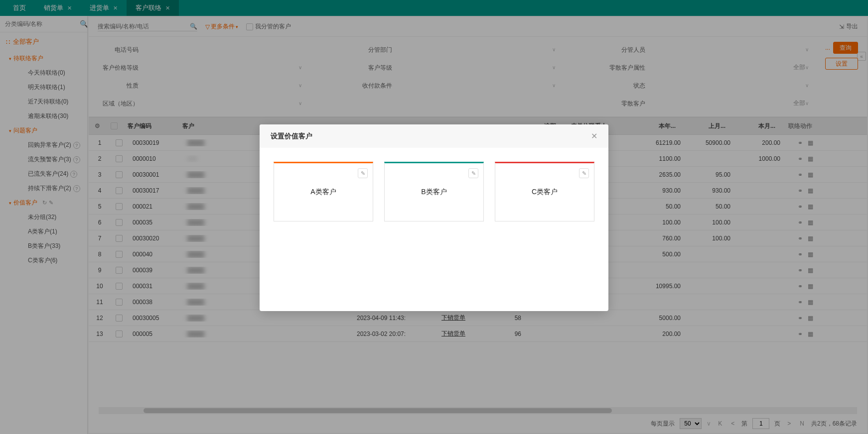  What do you see at coordinates (323, 192) in the screenshot?
I see `card-class-a: ✎ A类客户` at bounding box center [323, 192].